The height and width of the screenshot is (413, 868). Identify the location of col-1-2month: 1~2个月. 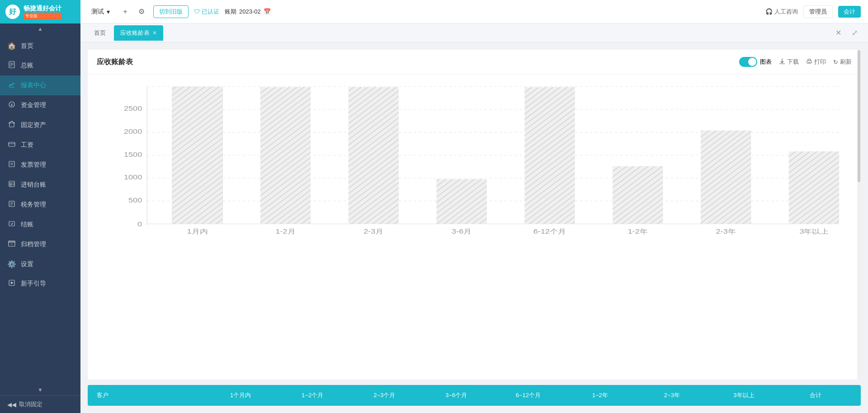
(313, 395).